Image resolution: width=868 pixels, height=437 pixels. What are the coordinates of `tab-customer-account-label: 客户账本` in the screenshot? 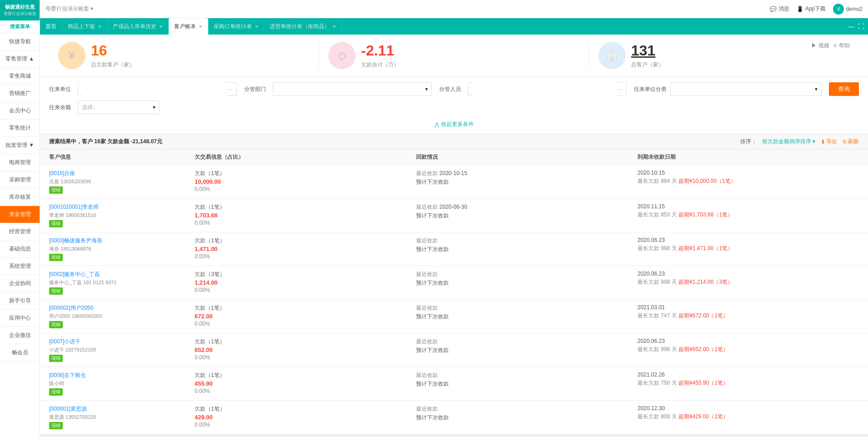 It's located at (185, 26).